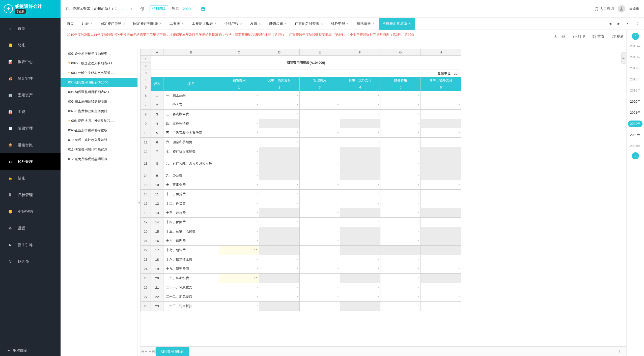 The width and height of the screenshot is (644, 356). I want to click on sheet-last: ▶|, so click(154, 351).